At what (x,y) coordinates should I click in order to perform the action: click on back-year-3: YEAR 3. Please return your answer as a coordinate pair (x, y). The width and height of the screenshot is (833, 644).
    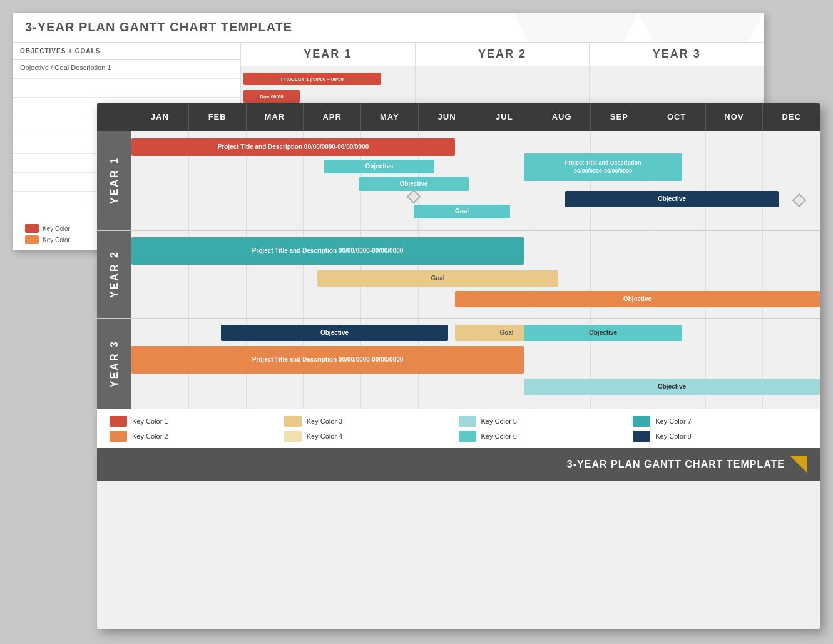
    Looking at the image, I should click on (677, 54).